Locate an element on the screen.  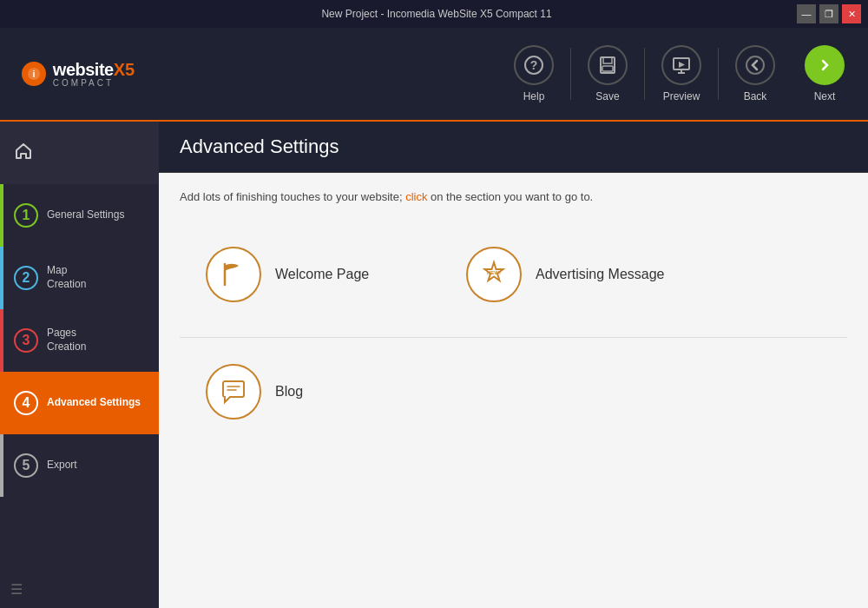
help-icon: ? is located at coordinates (534, 65).